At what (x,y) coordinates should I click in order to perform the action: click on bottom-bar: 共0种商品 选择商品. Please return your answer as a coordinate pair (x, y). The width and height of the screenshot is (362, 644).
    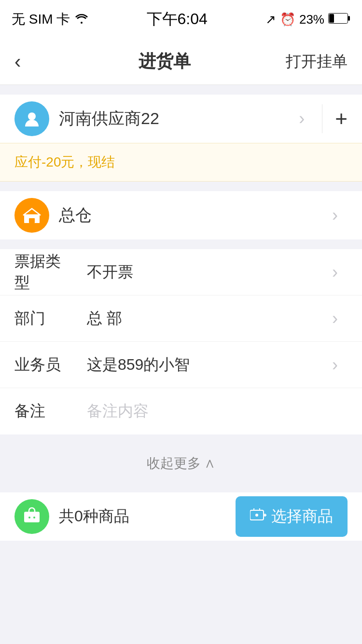
    Looking at the image, I should click on (181, 517).